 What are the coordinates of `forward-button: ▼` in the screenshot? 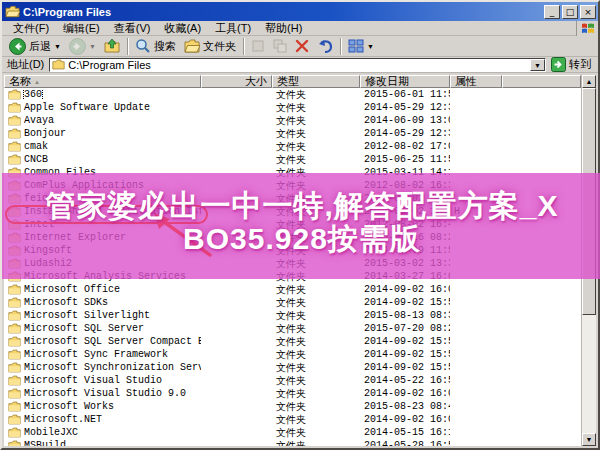 It's located at (82, 46).